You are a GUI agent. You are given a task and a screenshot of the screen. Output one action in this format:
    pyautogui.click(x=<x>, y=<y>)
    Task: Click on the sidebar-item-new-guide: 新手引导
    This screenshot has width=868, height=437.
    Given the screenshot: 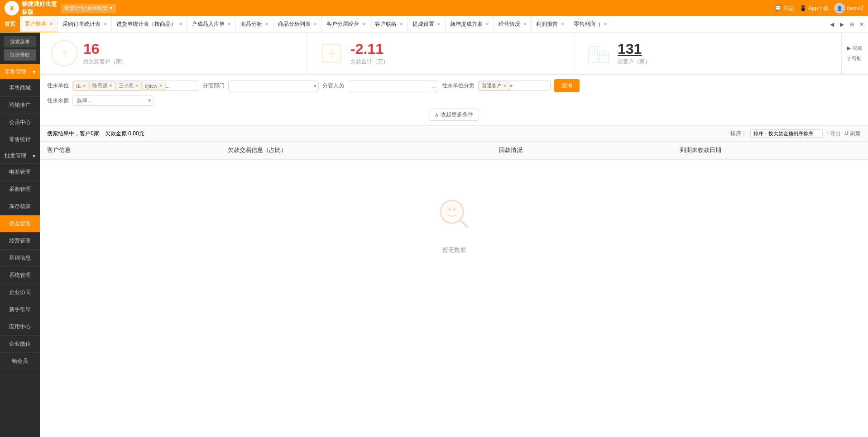 What is the action you would take?
    pyautogui.click(x=20, y=310)
    